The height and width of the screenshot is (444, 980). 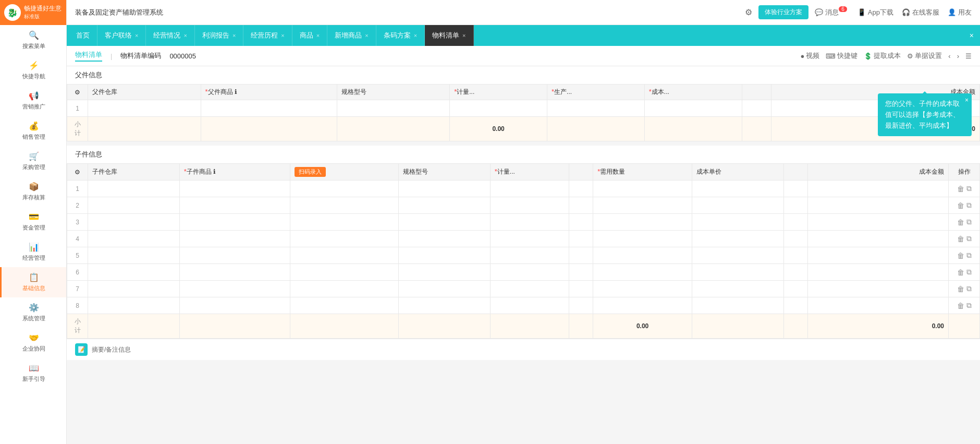 What do you see at coordinates (841, 56) in the screenshot?
I see `shortcut-action: ⌨ 快捷键` at bounding box center [841, 56].